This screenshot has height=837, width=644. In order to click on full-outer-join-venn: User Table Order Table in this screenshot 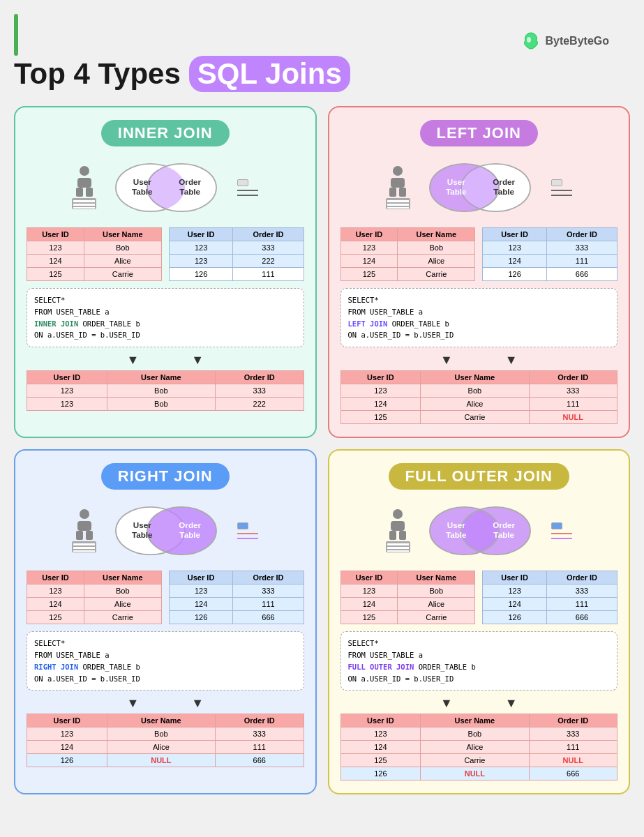, I will do `click(479, 531)`.